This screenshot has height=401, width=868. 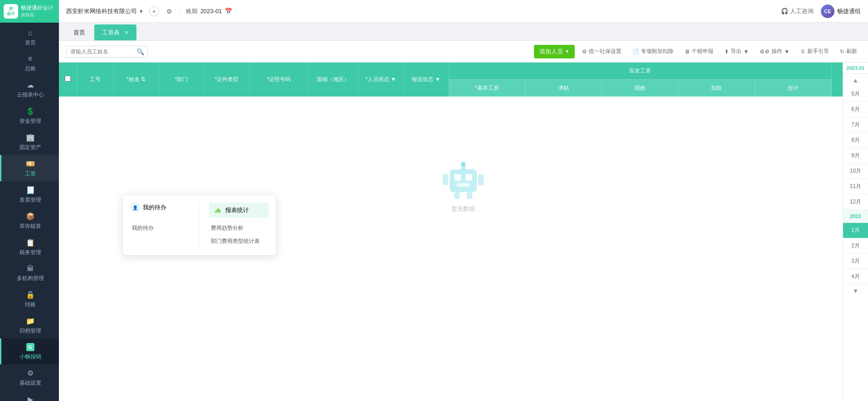 What do you see at coordinates (736, 52) in the screenshot?
I see `export-label: 导出` at bounding box center [736, 52].